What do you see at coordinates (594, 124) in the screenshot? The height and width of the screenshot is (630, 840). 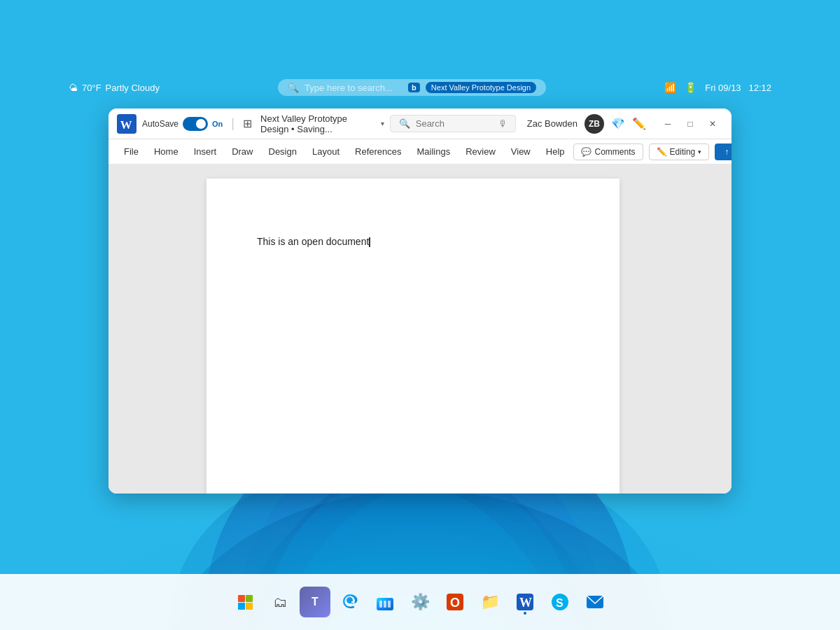 I see `user-initials: ZB` at bounding box center [594, 124].